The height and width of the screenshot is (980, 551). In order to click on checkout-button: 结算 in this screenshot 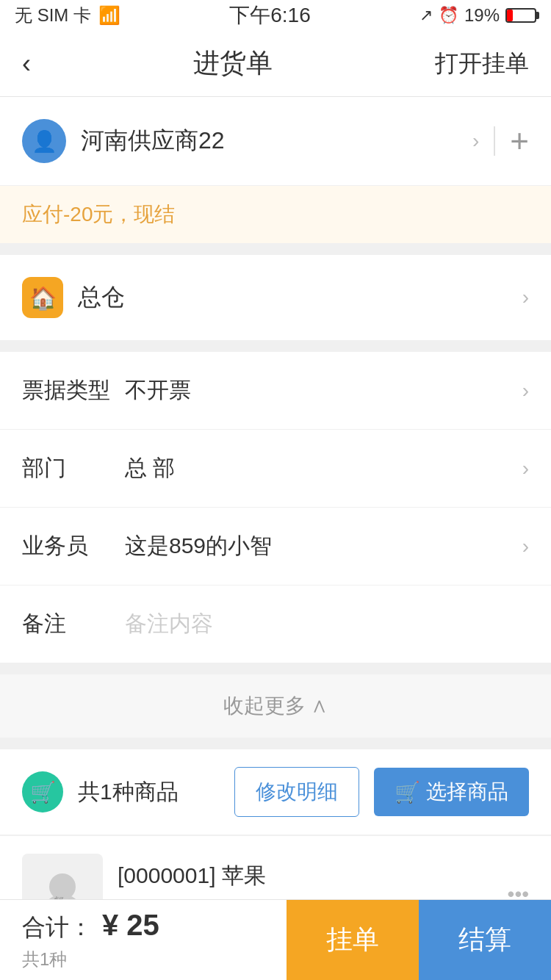, I will do `click(485, 940)`.